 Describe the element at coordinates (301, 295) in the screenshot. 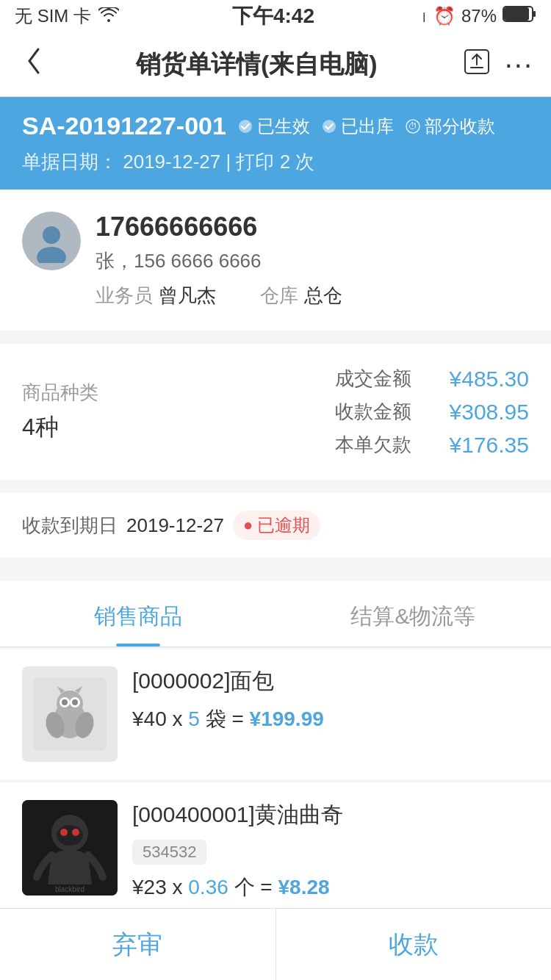

I see `warehouse-item: 仓库 总仓` at that location.